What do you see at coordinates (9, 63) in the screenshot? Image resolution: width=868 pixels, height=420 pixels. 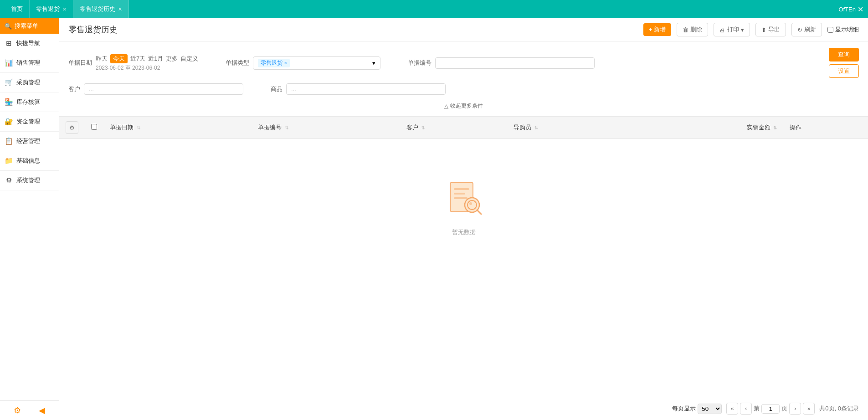 I see `sales-icon: 📊` at bounding box center [9, 63].